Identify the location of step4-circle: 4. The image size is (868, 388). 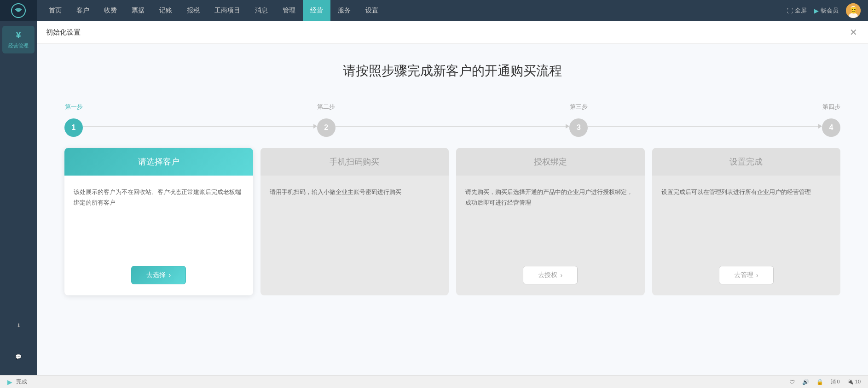
(831, 128).